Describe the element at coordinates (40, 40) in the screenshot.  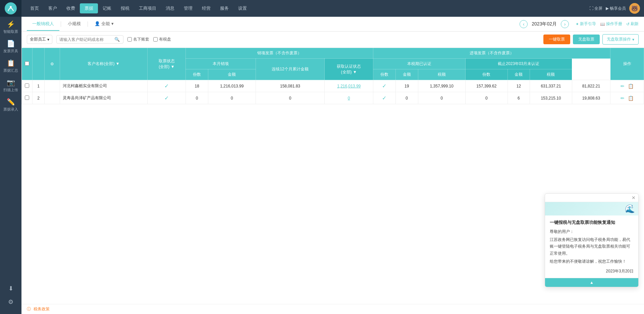
I see `employee-select: 全部员工 ▾` at that location.